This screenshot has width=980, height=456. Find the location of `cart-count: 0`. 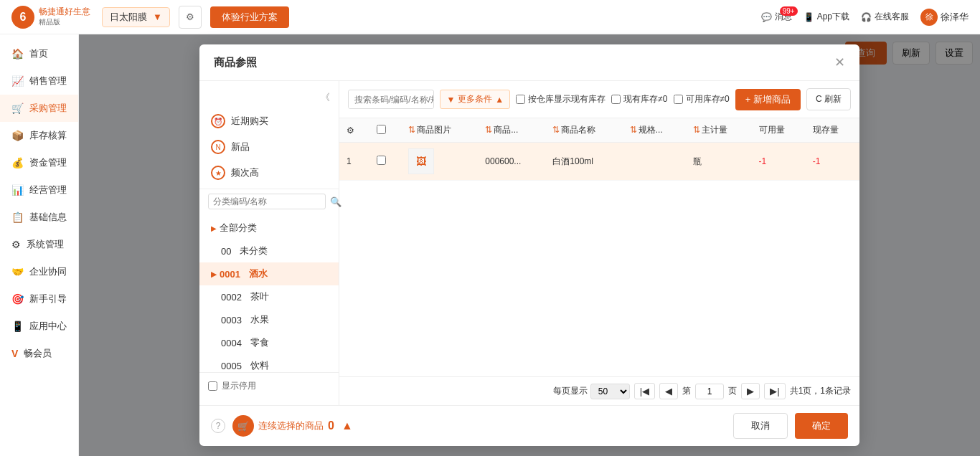

cart-count: 0 is located at coordinates (331, 426).